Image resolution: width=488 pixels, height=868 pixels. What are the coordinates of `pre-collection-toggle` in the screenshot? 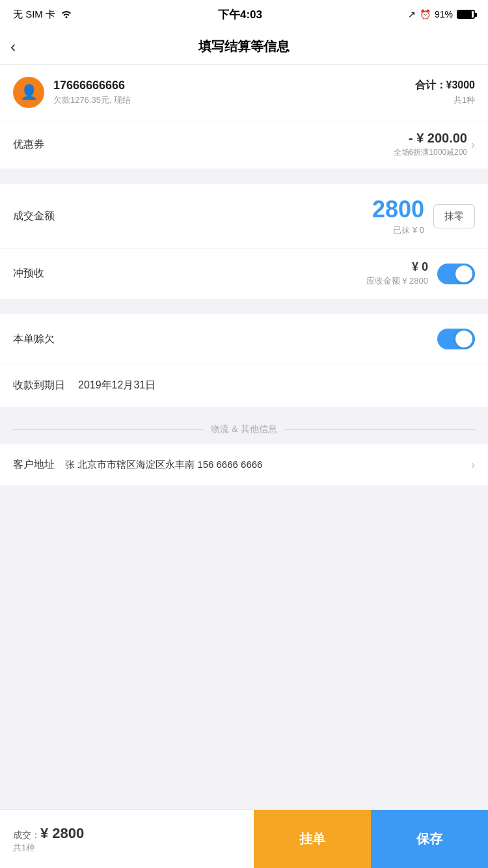 It's located at (456, 274).